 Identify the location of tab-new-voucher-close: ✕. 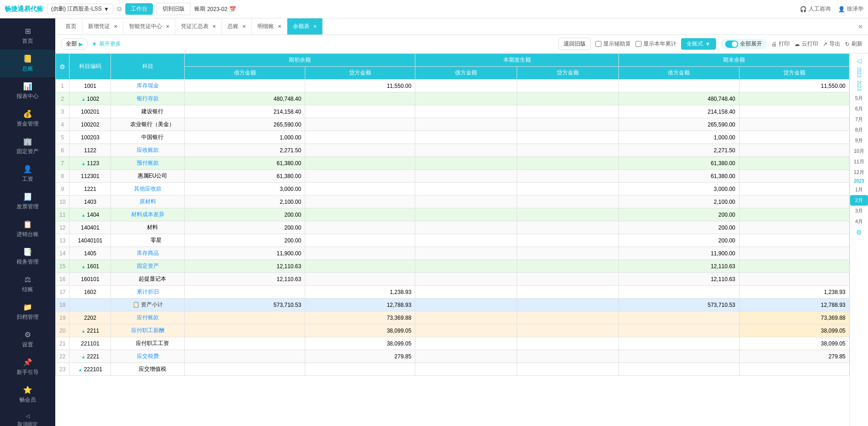
(116, 27).